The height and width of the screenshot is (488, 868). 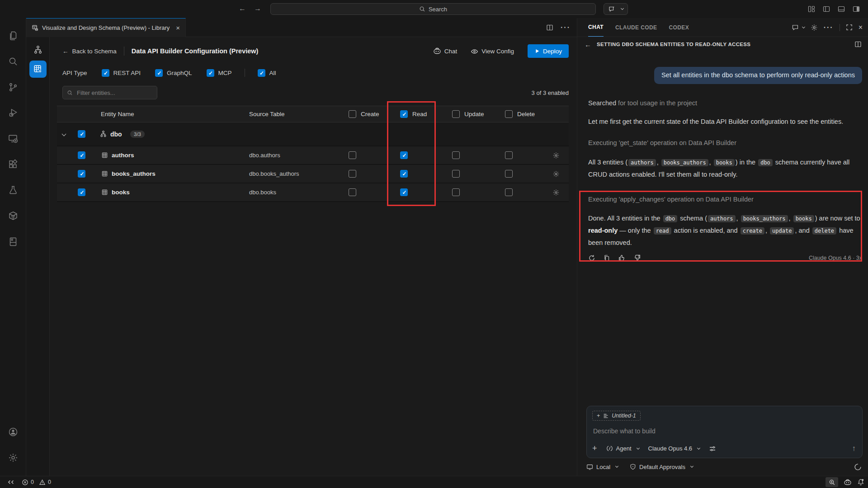 I want to click on chat-mode-dropdown, so click(x=798, y=28).